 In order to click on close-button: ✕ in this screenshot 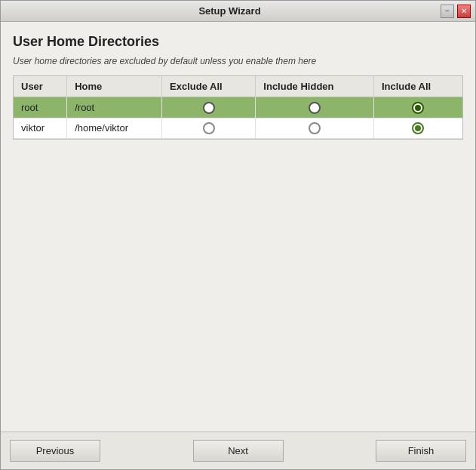, I will do `click(464, 11)`.